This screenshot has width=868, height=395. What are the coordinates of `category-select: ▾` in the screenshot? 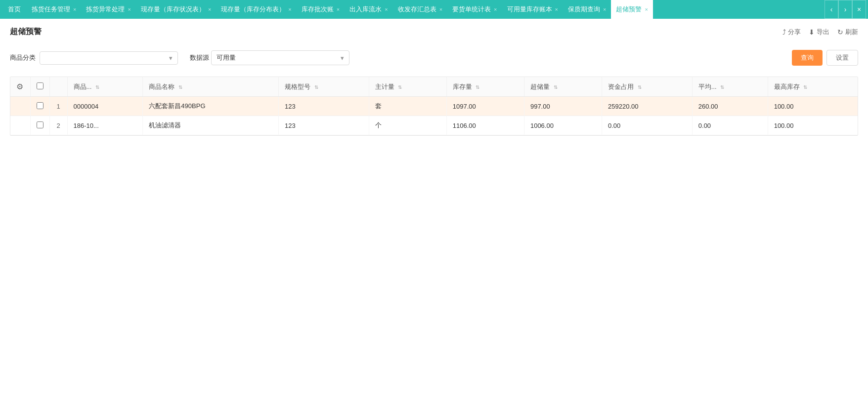 It's located at (109, 58).